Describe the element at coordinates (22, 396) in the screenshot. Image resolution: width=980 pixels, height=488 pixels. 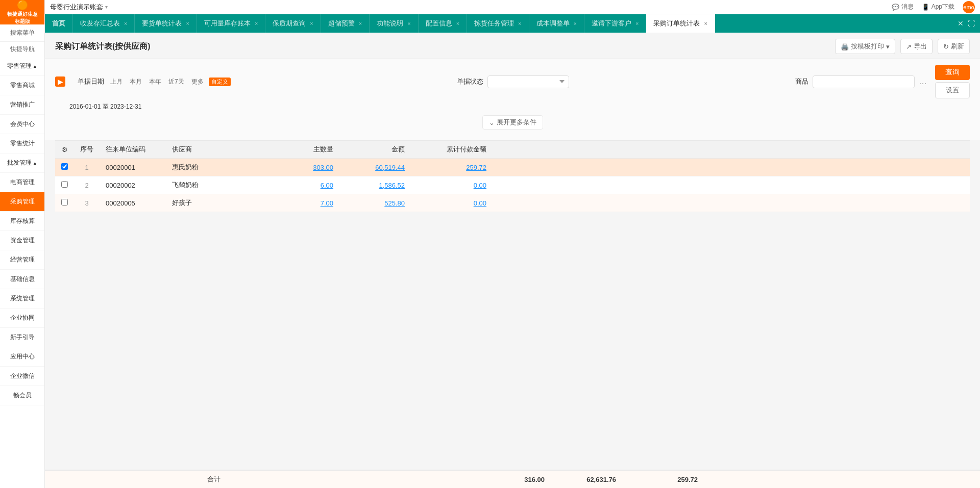
I see `sidebar-item-member2: 畅会员` at that location.